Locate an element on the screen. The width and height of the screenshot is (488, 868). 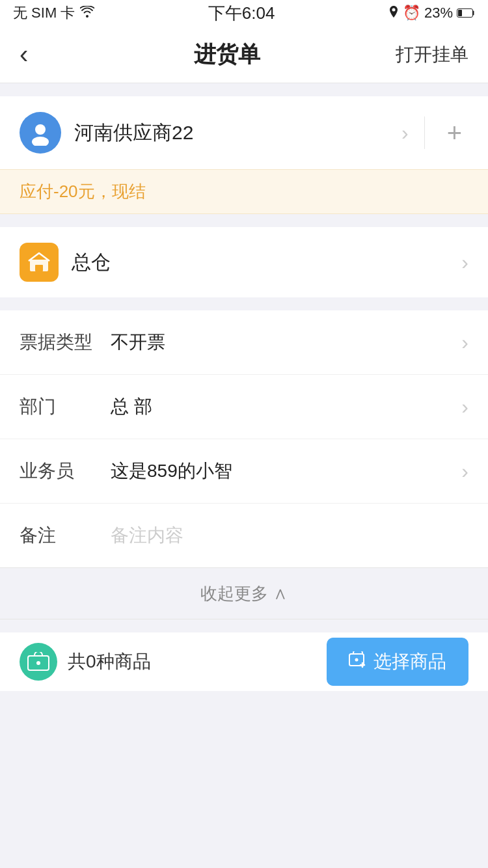
invoice-label: 票据类型 is located at coordinates (59, 342).